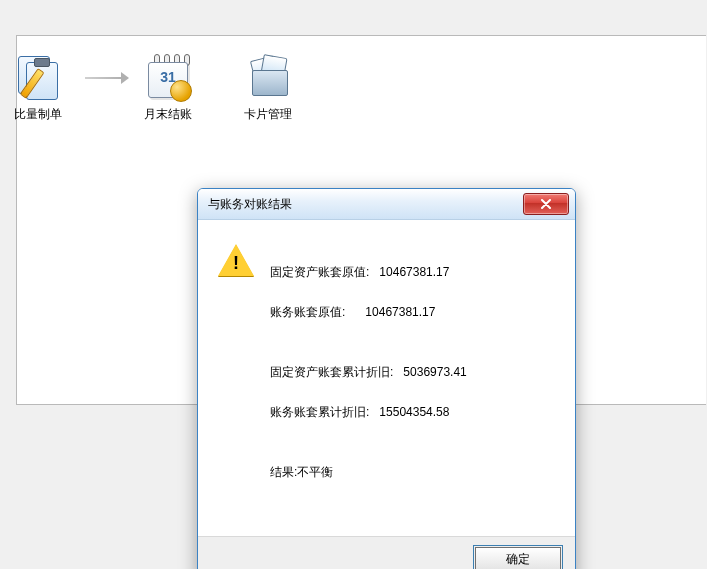 This screenshot has height=569, width=707. Describe the element at coordinates (103, 78) in the screenshot. I see `arrow-icon` at that location.